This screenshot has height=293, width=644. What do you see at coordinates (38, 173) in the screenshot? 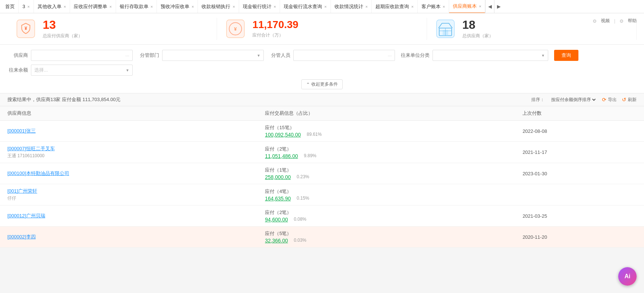
I see `supplier-link: [000100]本特勤油品有限公司` at bounding box center [38, 173].